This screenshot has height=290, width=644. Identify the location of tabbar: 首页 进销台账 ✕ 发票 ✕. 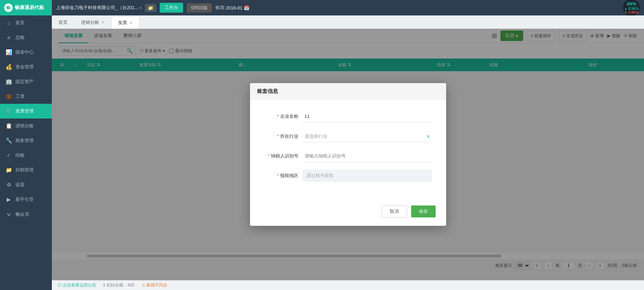
(348, 22).